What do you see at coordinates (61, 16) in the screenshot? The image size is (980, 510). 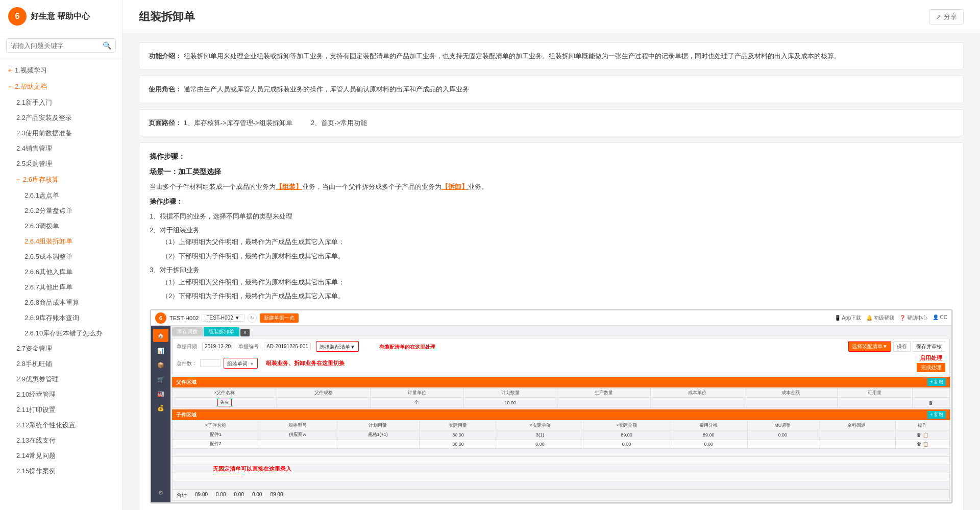 I see `logo-area: 6 好生意 帮助中心` at bounding box center [61, 16].